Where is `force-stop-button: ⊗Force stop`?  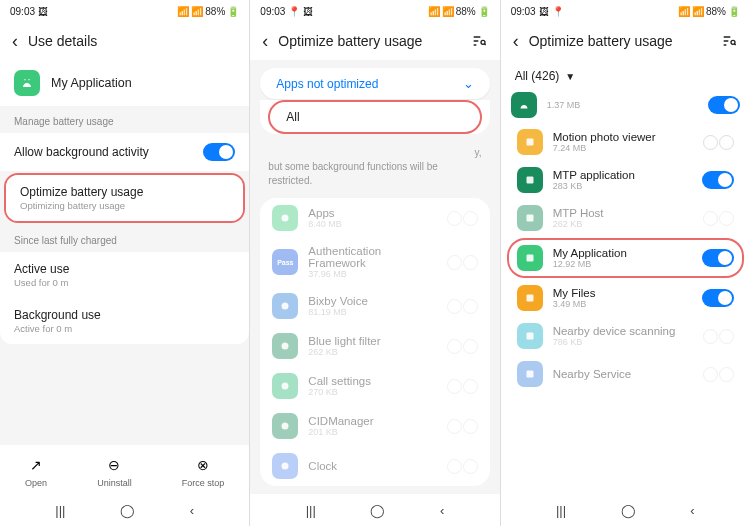 force-stop-button: ⊗Force stop is located at coordinates (204, 472).